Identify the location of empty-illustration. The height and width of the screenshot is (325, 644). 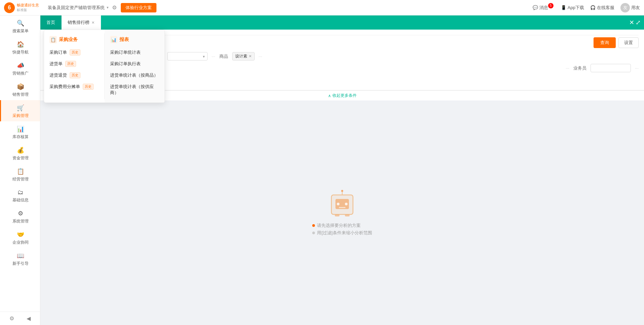
(342, 203).